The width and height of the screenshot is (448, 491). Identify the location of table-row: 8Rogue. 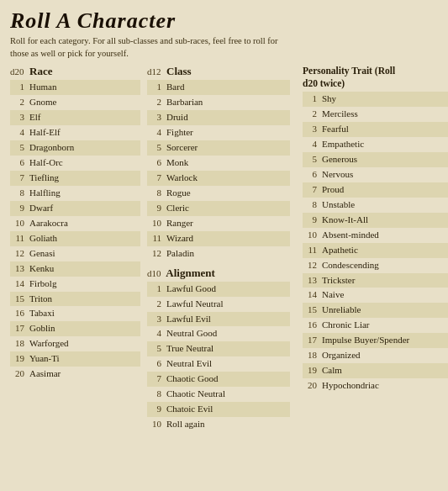
(219, 193).